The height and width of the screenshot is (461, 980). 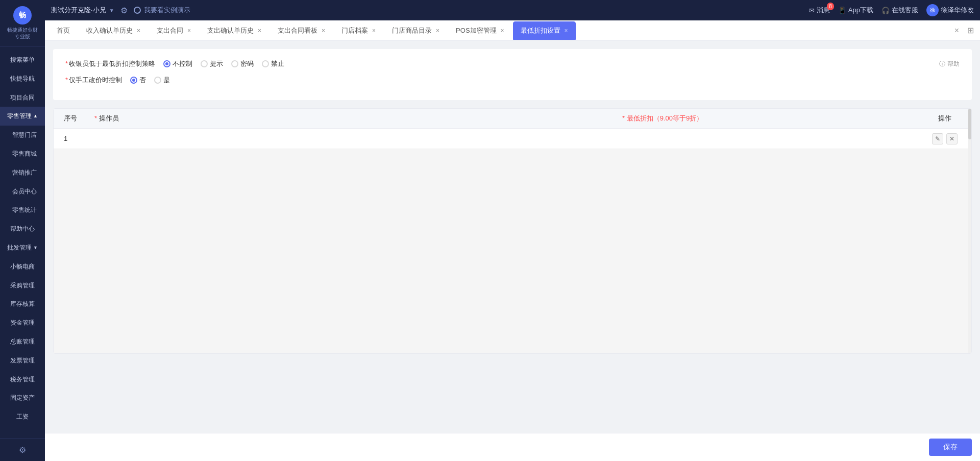 What do you see at coordinates (22, 15) in the screenshot?
I see `app-logo-icon: 畅` at bounding box center [22, 15].